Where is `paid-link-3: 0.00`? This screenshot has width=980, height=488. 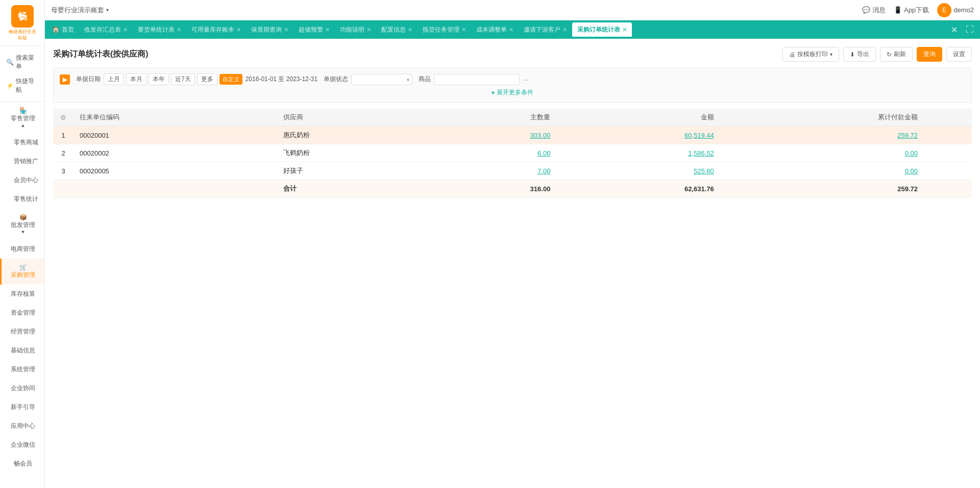
paid-link-3: 0.00 is located at coordinates (912, 171).